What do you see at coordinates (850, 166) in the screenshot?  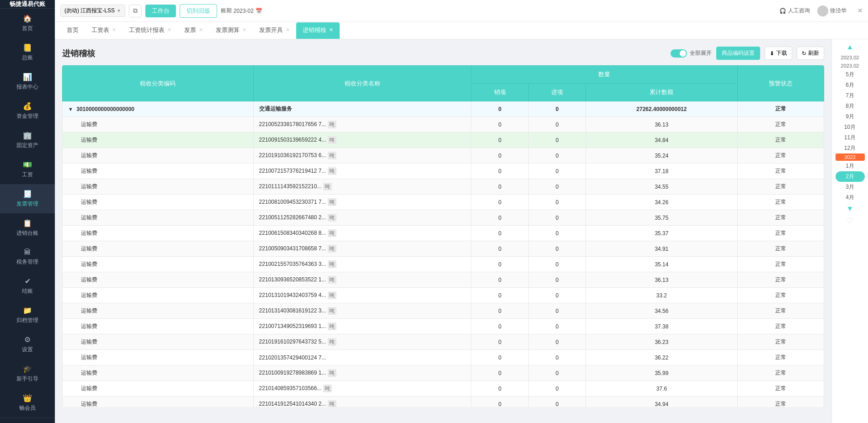 I see `month-item-1: 1月` at bounding box center [850, 166].